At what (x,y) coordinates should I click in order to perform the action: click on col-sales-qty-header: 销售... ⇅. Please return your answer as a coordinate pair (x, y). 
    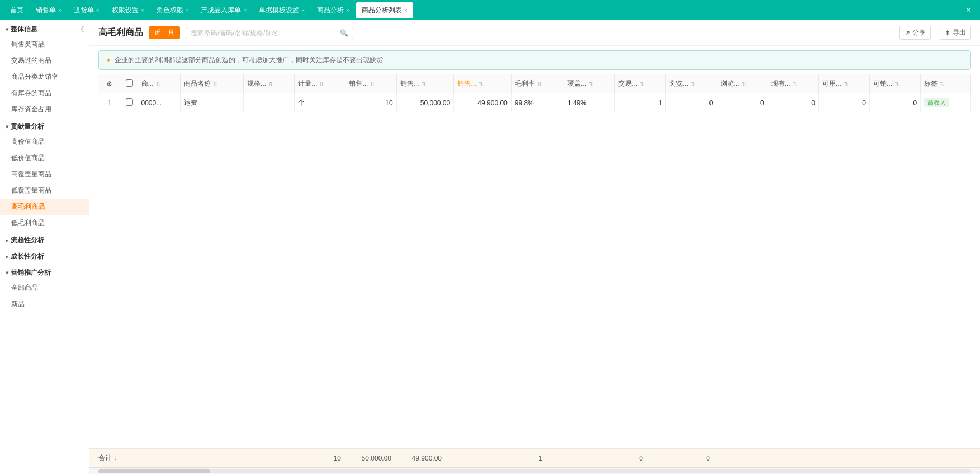
    Looking at the image, I should click on (371, 84).